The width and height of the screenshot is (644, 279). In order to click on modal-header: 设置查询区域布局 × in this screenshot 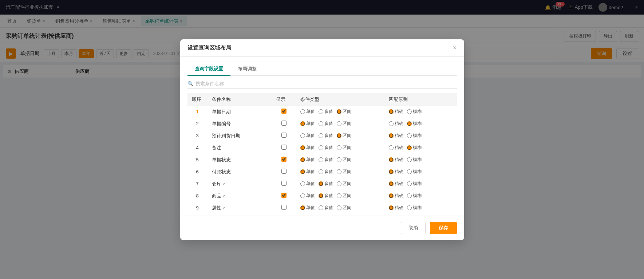, I will do `click(322, 48)`.